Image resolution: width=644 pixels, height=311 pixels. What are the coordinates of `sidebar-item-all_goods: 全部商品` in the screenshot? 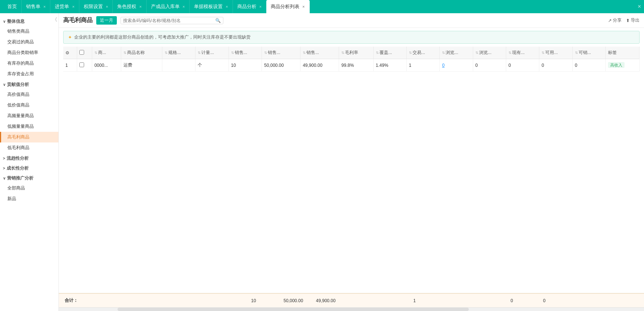 It's located at (29, 188).